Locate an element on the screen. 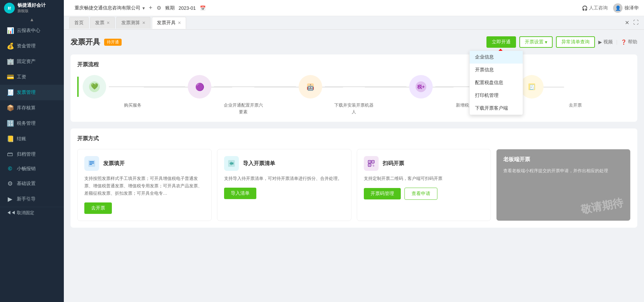  tax-icon: 🔢 is located at coordinates (10, 123).